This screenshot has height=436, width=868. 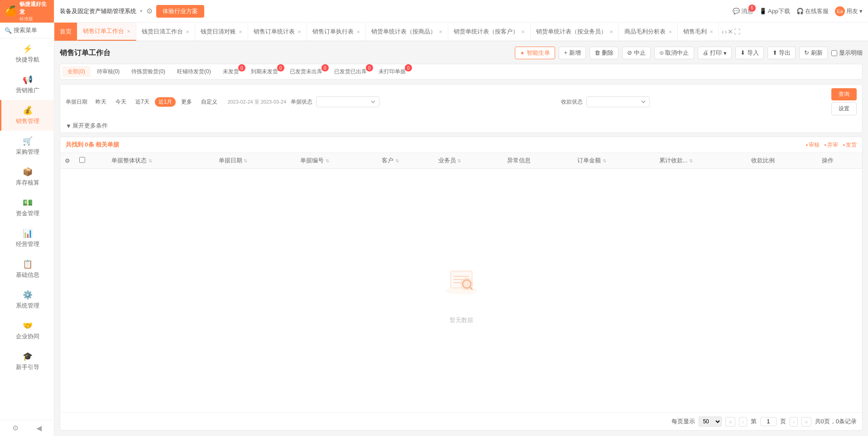 What do you see at coordinates (782, 161) in the screenshot?
I see `th-ratio: 收款比例` at bounding box center [782, 161].